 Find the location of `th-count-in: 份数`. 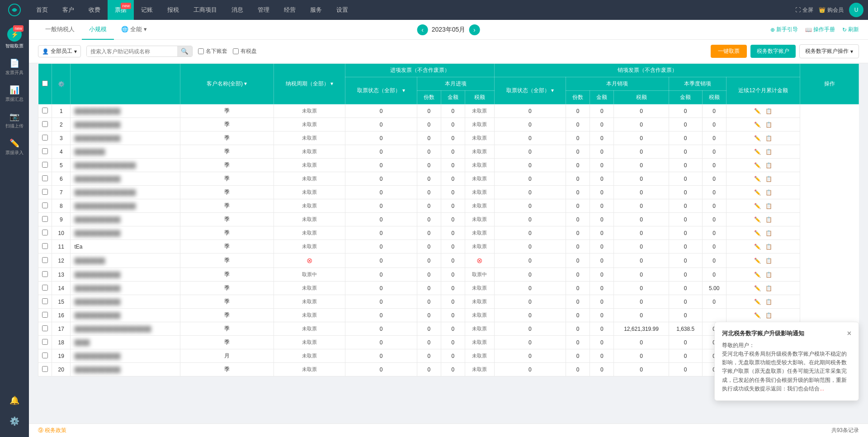

th-count-in: 份数 is located at coordinates (429, 98).